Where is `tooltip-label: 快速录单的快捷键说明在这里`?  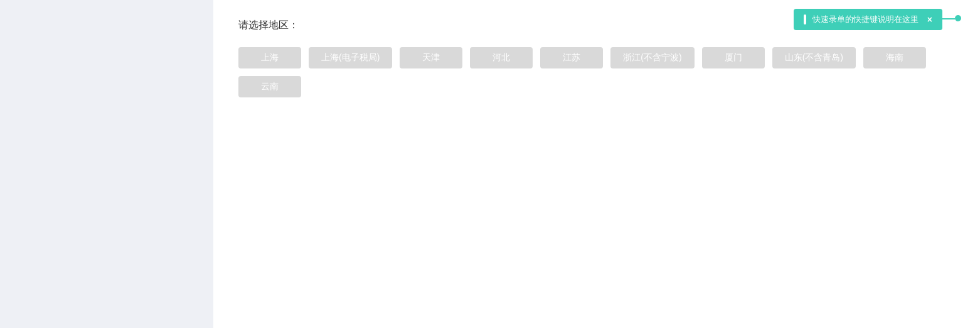
tooltip-label: 快速录单的快捷键说明在这里 is located at coordinates (866, 19).